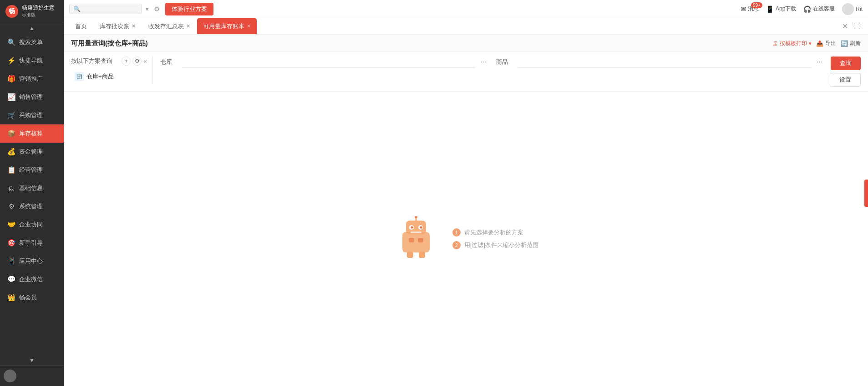 The width and height of the screenshot is (868, 386). Describe the element at coordinates (32, 261) in the screenshot. I see `sidebar-item-app-center: 📱 应用中心` at that location.